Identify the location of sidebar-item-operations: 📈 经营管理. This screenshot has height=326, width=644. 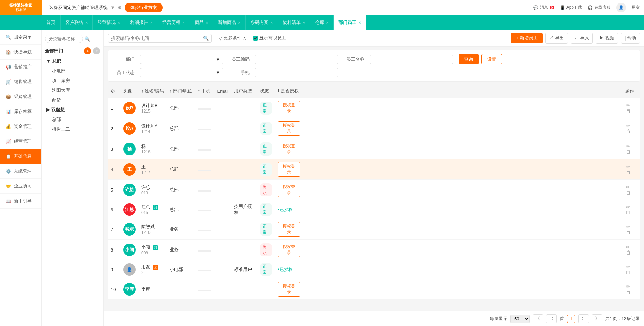
(21, 141).